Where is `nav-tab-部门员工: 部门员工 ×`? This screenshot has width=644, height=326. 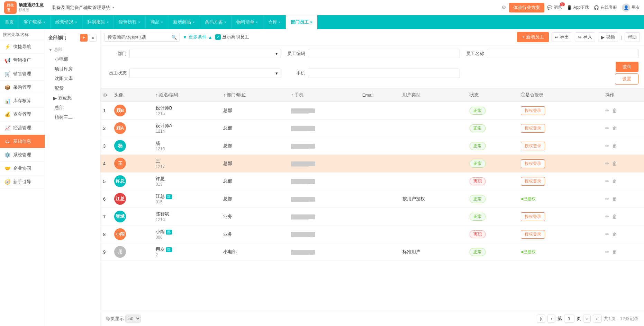
nav-tab-部门员工: 部门员工 × is located at coordinates (302, 22).